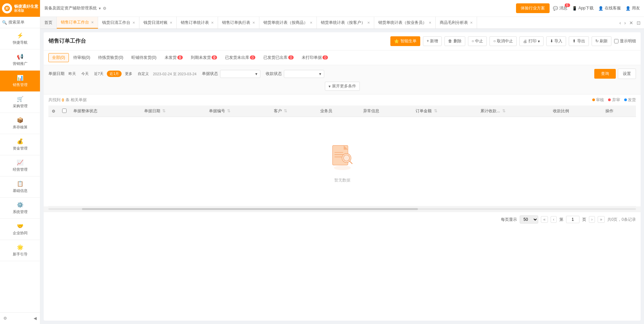  What do you see at coordinates (99, 74) in the screenshot?
I see `date-7days: 近7天` at bounding box center [99, 74].